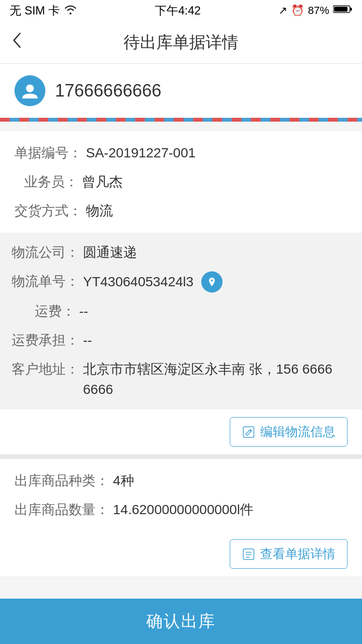  What do you see at coordinates (47, 252) in the screenshot?
I see `logistics-company-label: 物流公司：` at bounding box center [47, 252].